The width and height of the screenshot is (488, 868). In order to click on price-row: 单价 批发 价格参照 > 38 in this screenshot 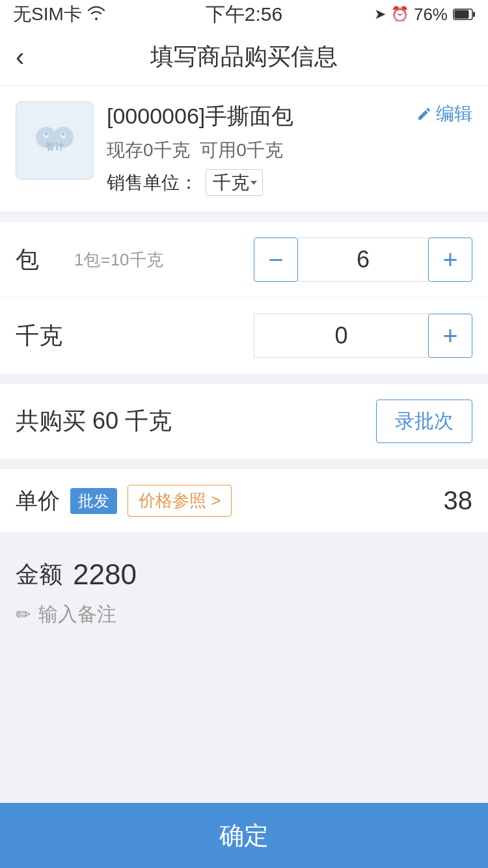, I will do `click(244, 501)`.